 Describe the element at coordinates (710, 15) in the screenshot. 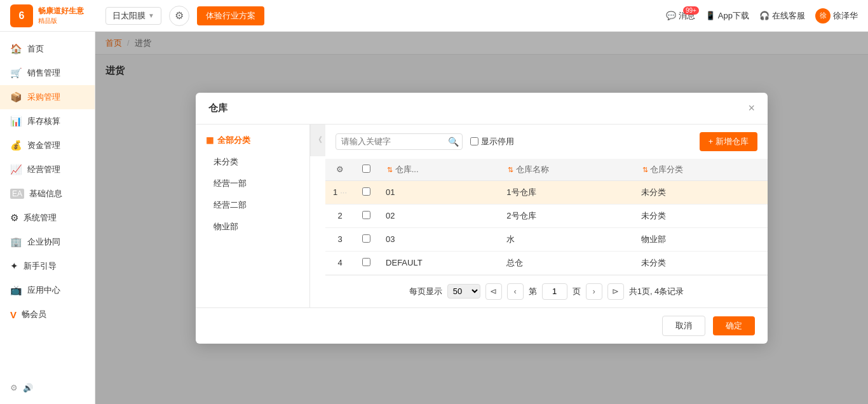

I see `app-icon: 📱` at that location.